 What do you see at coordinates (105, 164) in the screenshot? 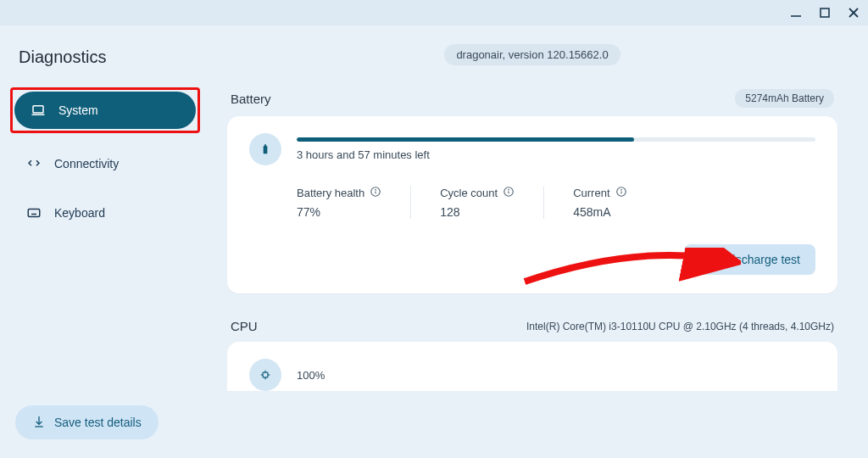
I see `sidebar-item-connectivity: Connectivity` at bounding box center [105, 164].